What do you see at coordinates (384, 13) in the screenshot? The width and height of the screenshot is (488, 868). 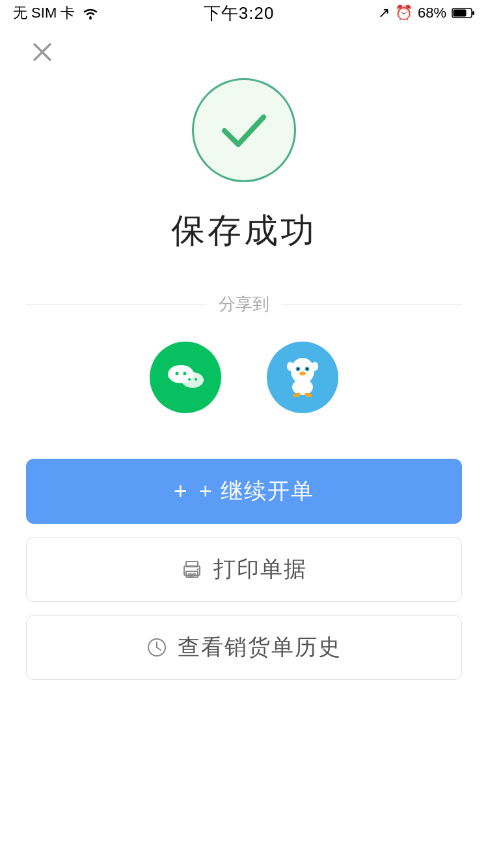 I see `location-icon: ↗` at bounding box center [384, 13].